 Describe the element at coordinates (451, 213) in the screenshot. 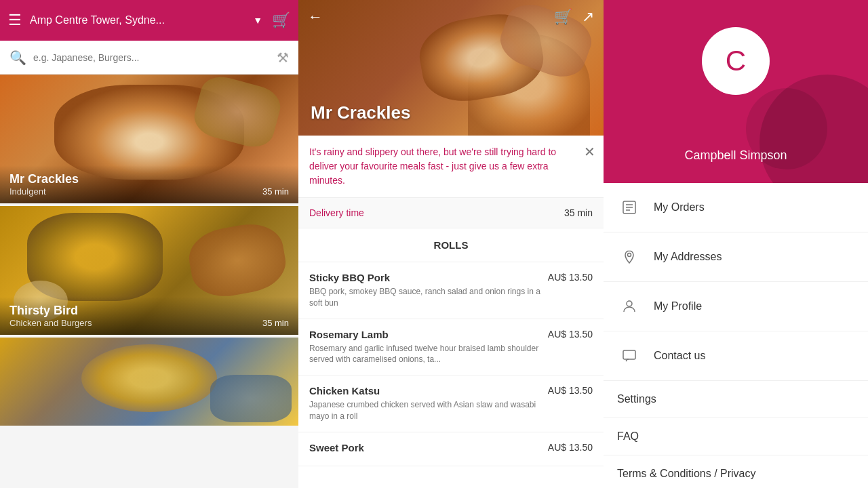

I see `delivery-time-row: Delivery time 35 min` at that location.